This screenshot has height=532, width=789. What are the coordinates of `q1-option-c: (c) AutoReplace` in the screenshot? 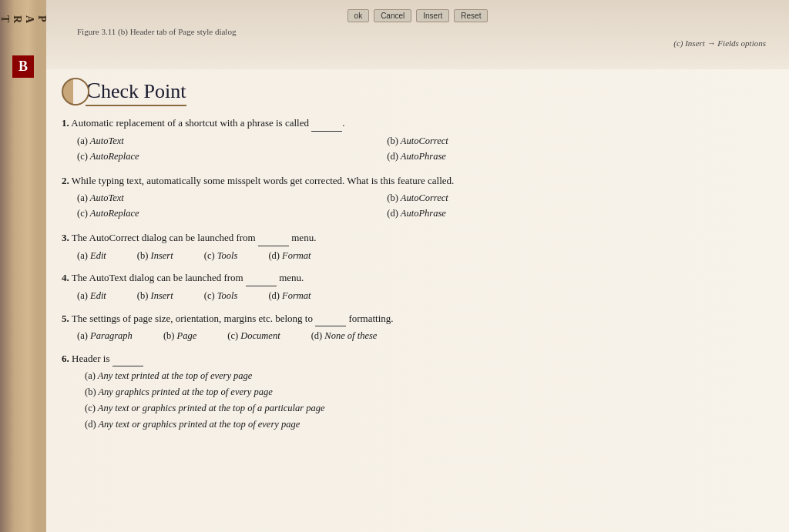 It's located at (232, 157).